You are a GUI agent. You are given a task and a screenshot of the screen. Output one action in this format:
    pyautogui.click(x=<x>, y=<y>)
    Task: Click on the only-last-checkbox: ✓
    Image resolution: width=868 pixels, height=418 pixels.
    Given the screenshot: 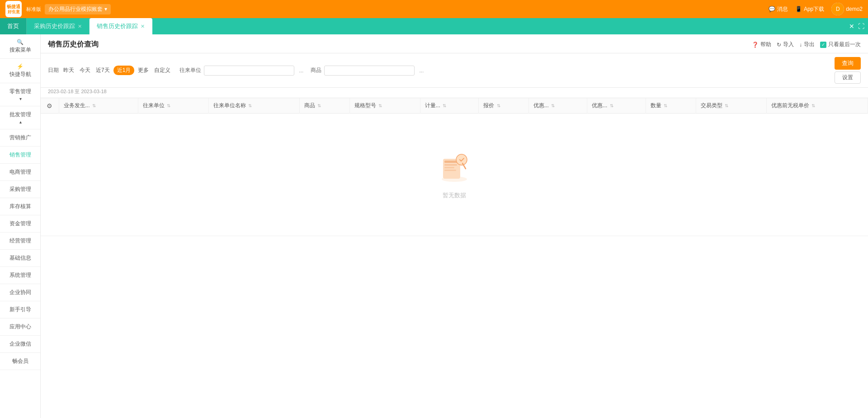 What is the action you would take?
    pyautogui.click(x=823, y=45)
    